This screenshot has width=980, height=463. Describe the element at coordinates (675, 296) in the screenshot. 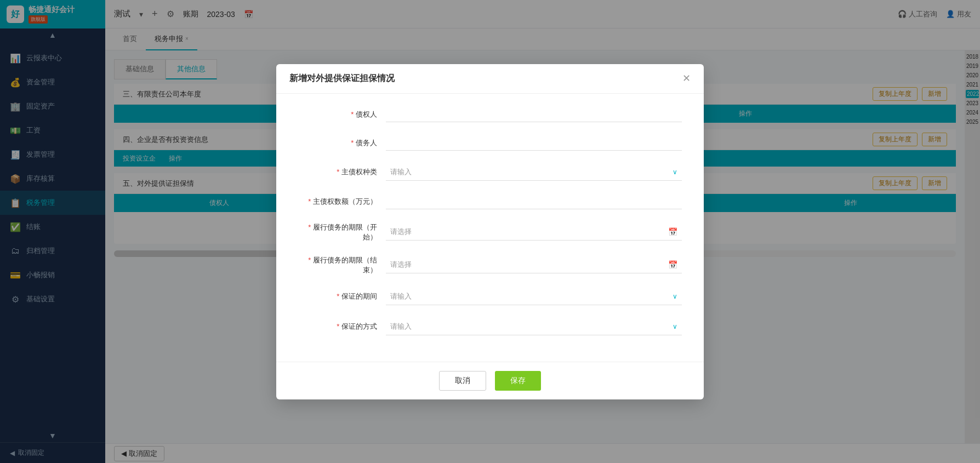

I see `chevron-down-icon-guarantee-period: ∨` at that location.